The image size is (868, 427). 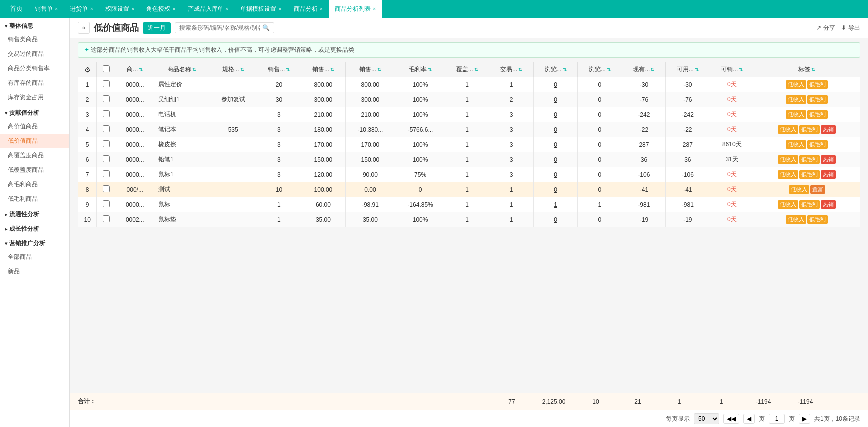 I want to click on nav-item-sales: 销售单 ×, so click(x=46, y=9).